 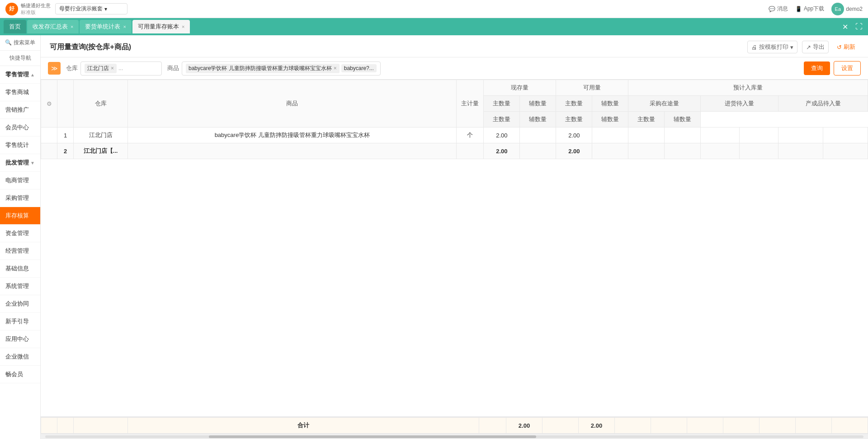 What do you see at coordinates (845, 136) in the screenshot?
I see `row1-products-aux` at bounding box center [845, 136].